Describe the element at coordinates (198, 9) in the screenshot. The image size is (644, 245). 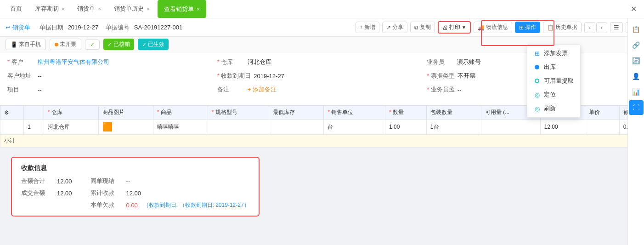
I see `tab-view-sales-close: ×` at that location.